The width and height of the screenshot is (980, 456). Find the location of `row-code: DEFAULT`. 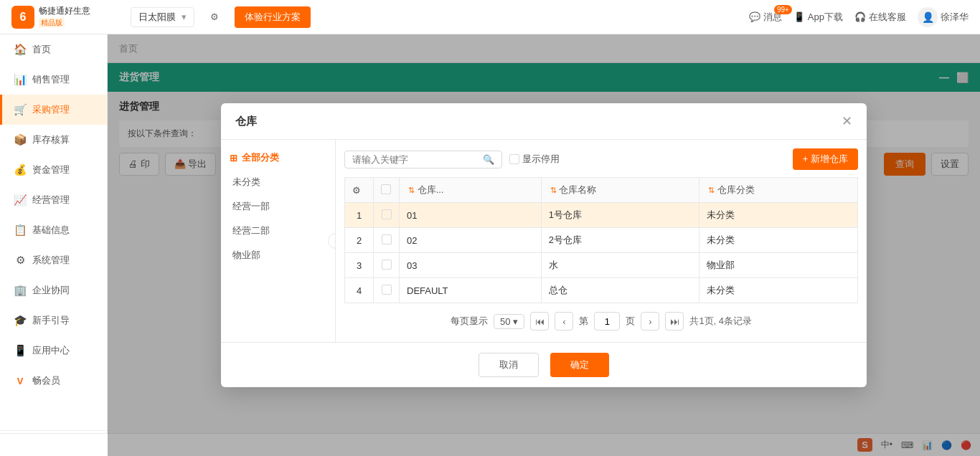

row-code: DEFAULT is located at coordinates (471, 291).